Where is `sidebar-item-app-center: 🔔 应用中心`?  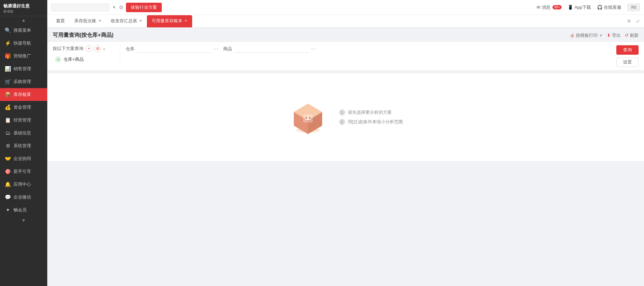 sidebar-item-app-center: 🔔 应用中心 is located at coordinates (24, 184).